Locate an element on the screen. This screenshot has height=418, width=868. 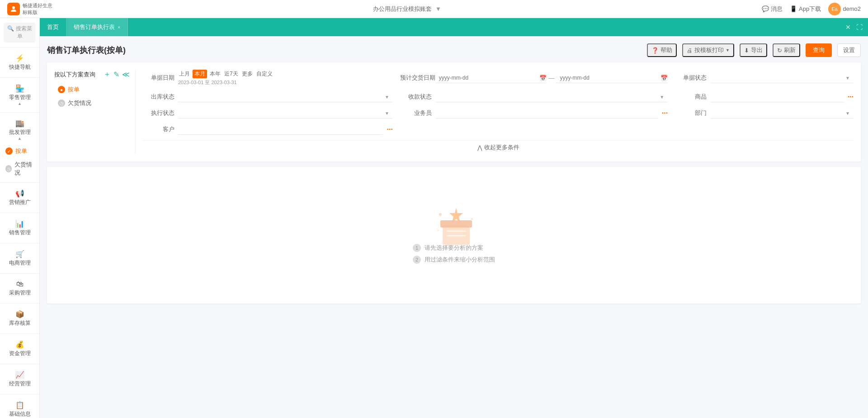
filter-field-receipt-status: 收款状态 ▼ is located at coordinates (534, 97).